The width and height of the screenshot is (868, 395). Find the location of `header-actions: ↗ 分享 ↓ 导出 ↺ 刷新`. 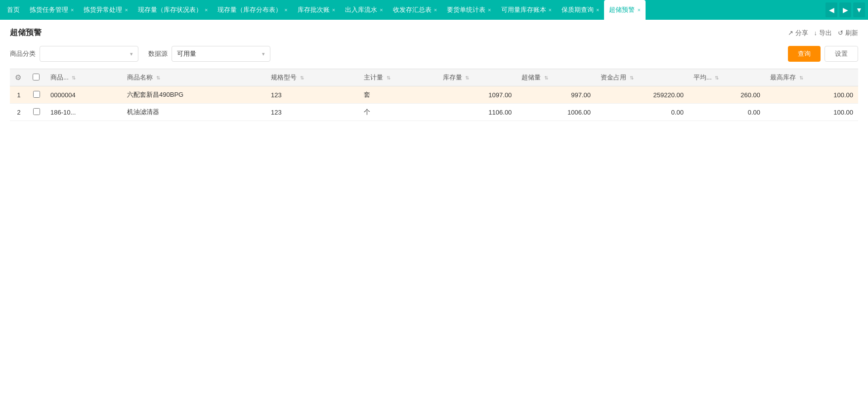

header-actions: ↗ 分享 ↓ 导出 ↺ 刷新 is located at coordinates (824, 33).